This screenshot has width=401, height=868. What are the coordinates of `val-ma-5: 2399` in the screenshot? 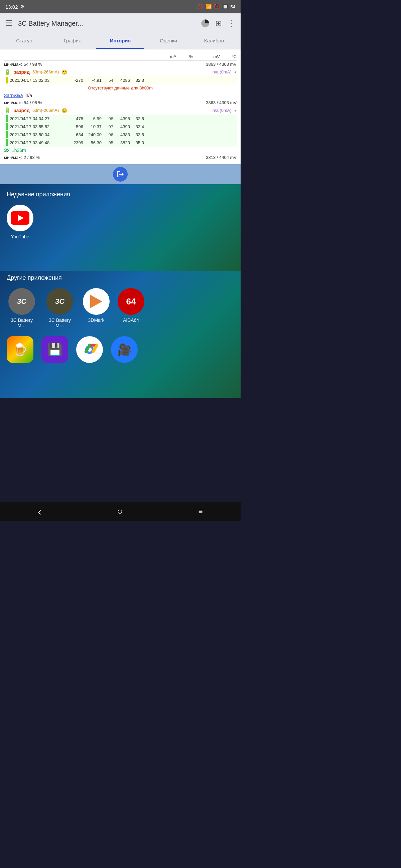 It's located at (75, 143).